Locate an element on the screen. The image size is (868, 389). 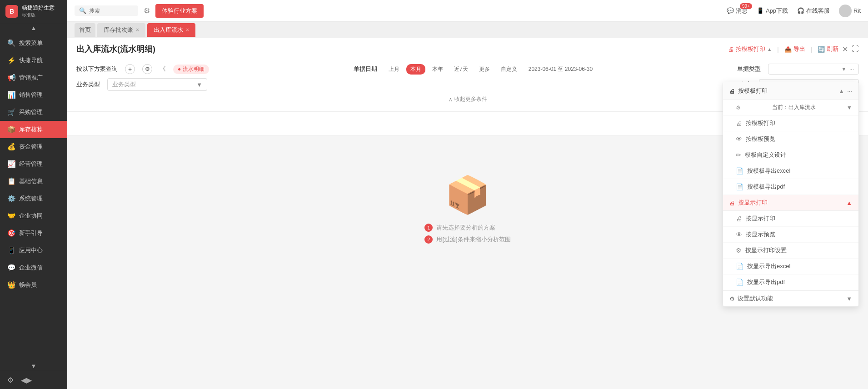
tab-inout-flow: 出入库流水 × is located at coordinates (171, 30).